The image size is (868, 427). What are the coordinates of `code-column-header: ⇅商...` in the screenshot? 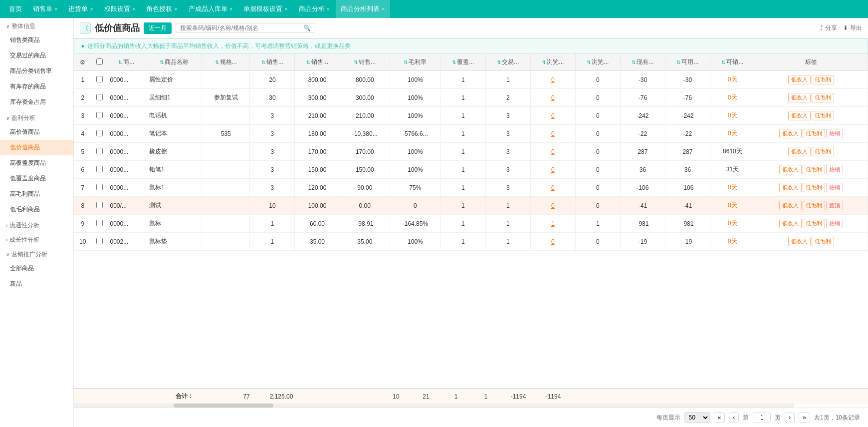 It's located at (126, 62).